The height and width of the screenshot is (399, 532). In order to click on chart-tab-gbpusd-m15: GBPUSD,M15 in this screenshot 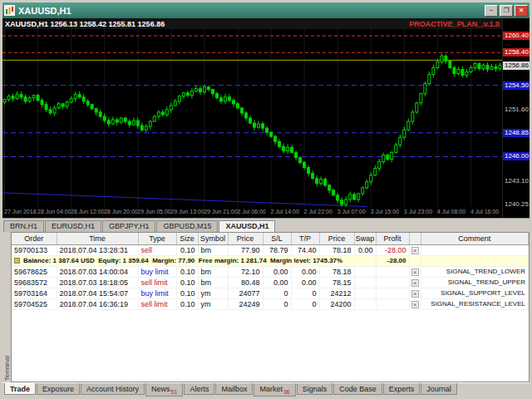, I will do `click(187, 226)`.